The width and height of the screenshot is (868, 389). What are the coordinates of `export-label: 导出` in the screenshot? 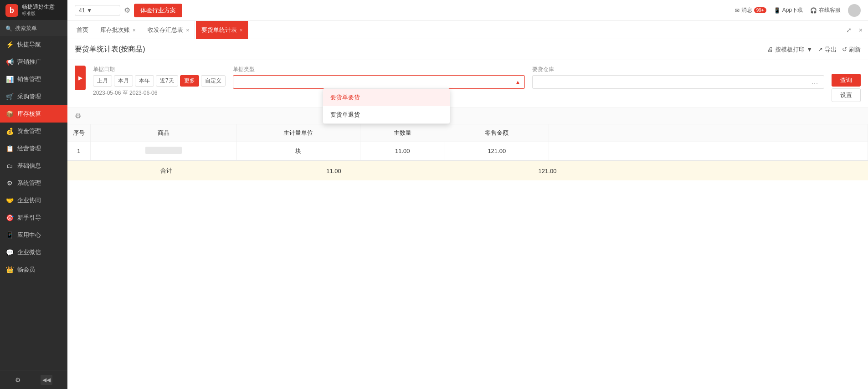 It's located at (831, 50).